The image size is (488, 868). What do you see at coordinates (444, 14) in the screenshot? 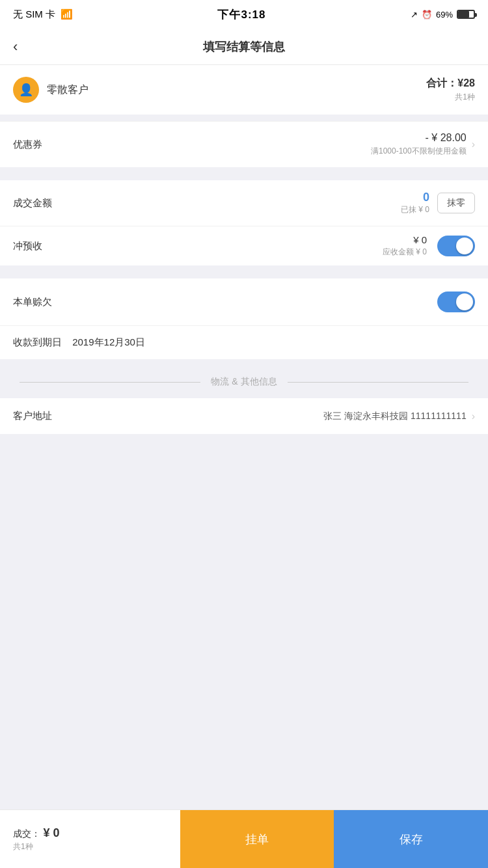
I see `battery-percent: 69%` at bounding box center [444, 14].